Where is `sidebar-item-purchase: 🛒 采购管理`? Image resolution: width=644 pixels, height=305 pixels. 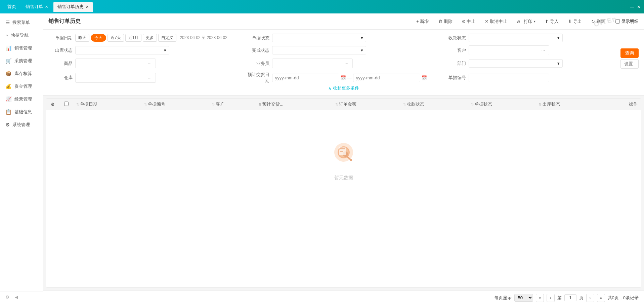 sidebar-item-purchase: 🛒 采购管理 is located at coordinates (22, 61).